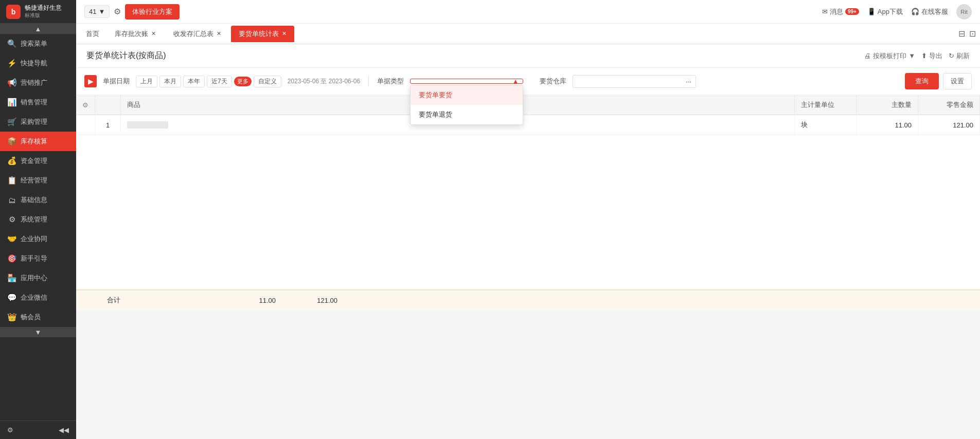 The image size is (980, 439). What do you see at coordinates (964, 12) in the screenshot?
I see `user-avatar: Rit` at bounding box center [964, 12].